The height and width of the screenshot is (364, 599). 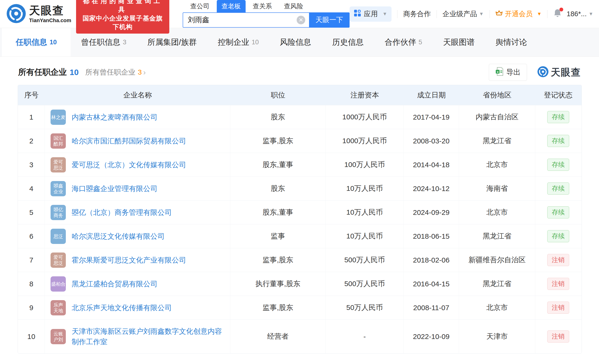 What do you see at coordinates (122, 212) in the screenshot?
I see `company-link: 曌亿（北京）商务管理有限公司` at bounding box center [122, 212].